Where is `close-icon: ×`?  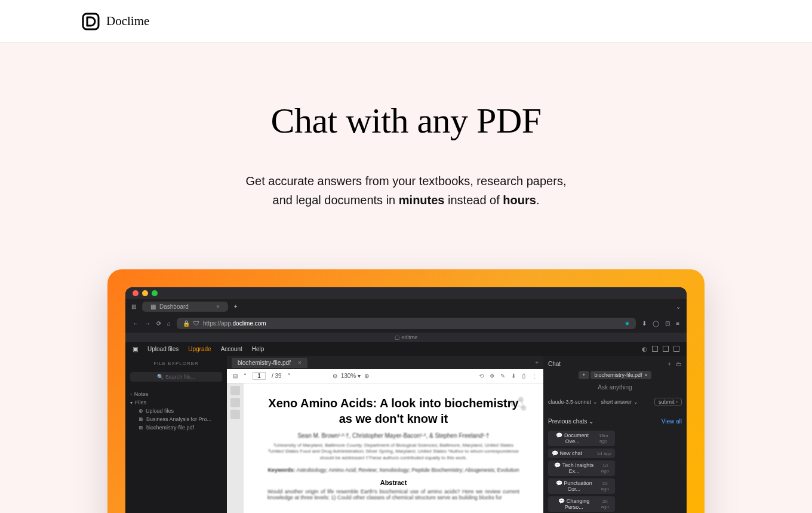 close-icon: × is located at coordinates (300, 363).